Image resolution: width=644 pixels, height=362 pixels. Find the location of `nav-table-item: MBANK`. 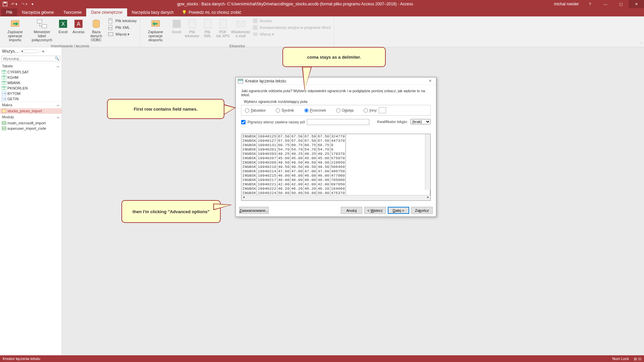

nav-table-item: MBANK is located at coordinates (31, 83).